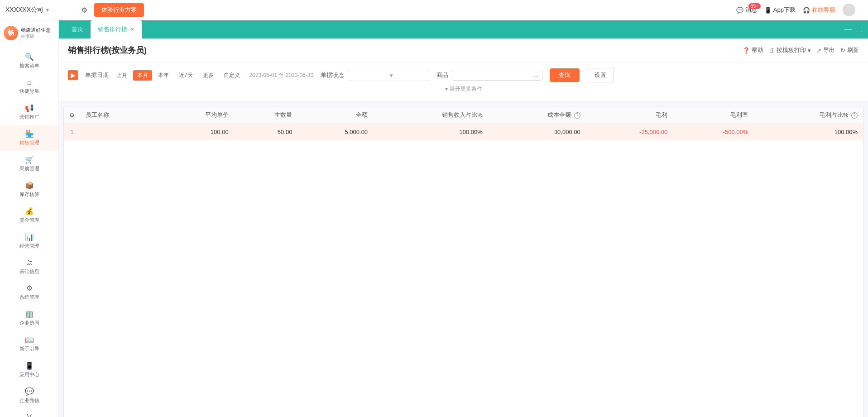  Describe the element at coordinates (746, 51) in the screenshot. I see `help-icon: ❓` at that location.